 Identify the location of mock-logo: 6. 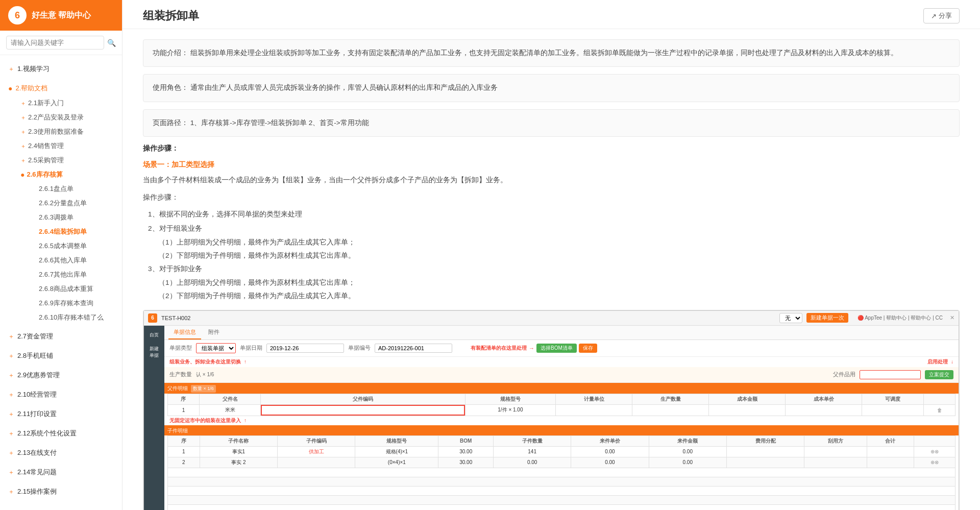
(153, 318).